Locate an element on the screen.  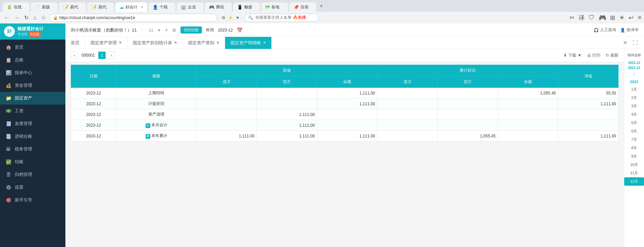
nav-label-10: 归档管理 is located at coordinates (23, 175).